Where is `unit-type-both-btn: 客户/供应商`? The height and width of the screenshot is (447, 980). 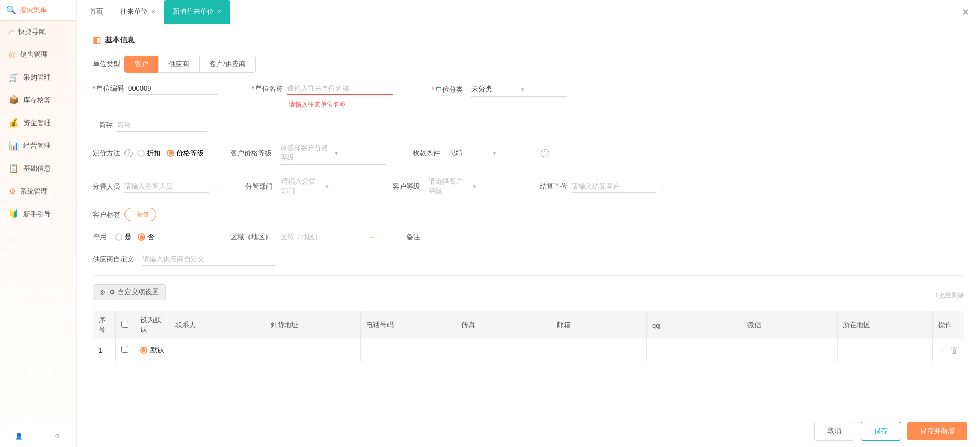
unit-type-both-btn: 客户/供应商 is located at coordinates (228, 64).